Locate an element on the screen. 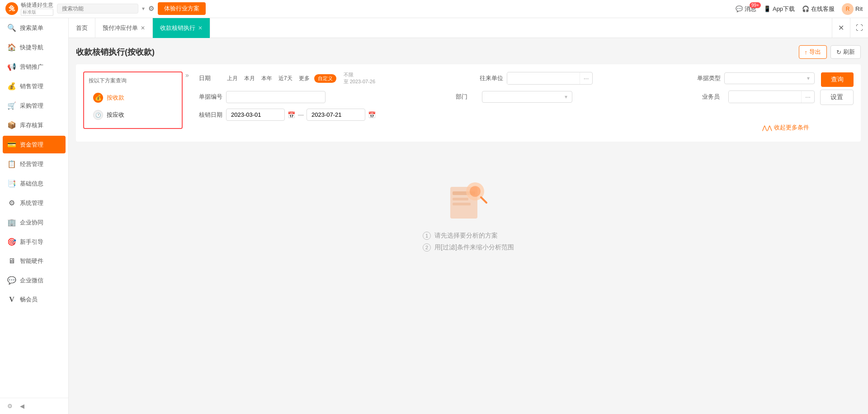 Image resolution: width=868 pixels, height=414 pixels. filter-option-by-receivable: 🕐 按应收 is located at coordinates (133, 115).